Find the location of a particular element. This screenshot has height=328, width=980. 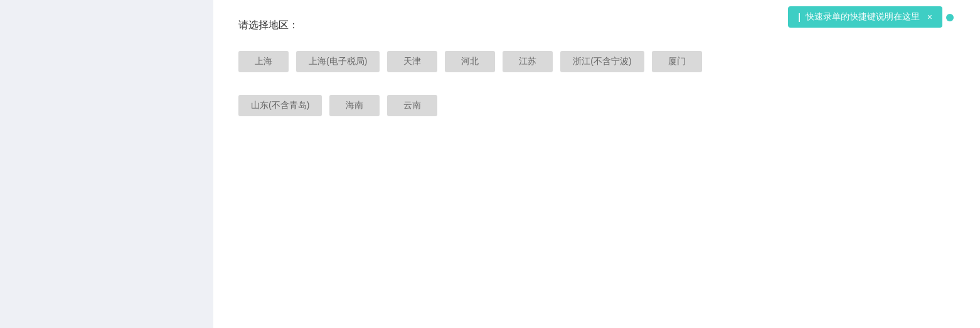

region-btn-tianjin: 天津 is located at coordinates (412, 62).